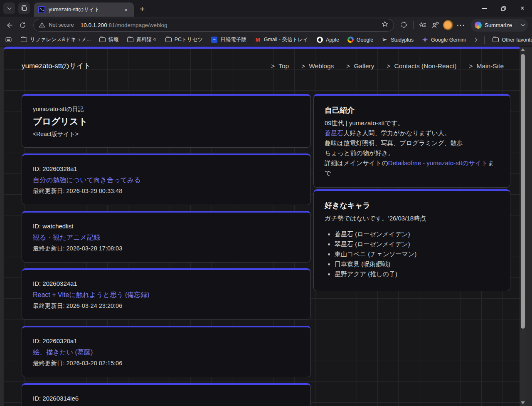  Describe the element at coordinates (412, 123) in the screenshot. I see `profile-line: 09世代 | yumezato-sttです。` at that location.